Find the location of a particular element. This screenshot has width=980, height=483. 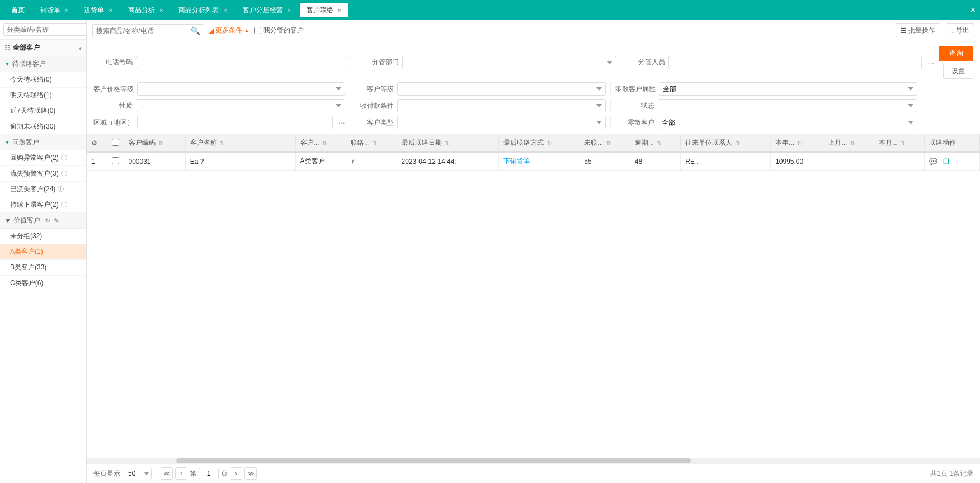

sort-this-year-icon: ⇅ is located at coordinates (799, 143).